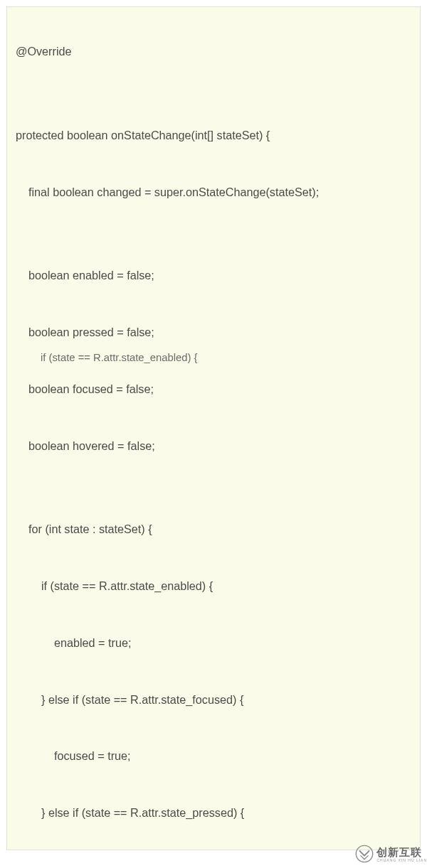 This screenshot has width=427, height=868. What do you see at coordinates (399, 852) in the screenshot?
I see `watermark-main: 创新互联` at bounding box center [399, 852].